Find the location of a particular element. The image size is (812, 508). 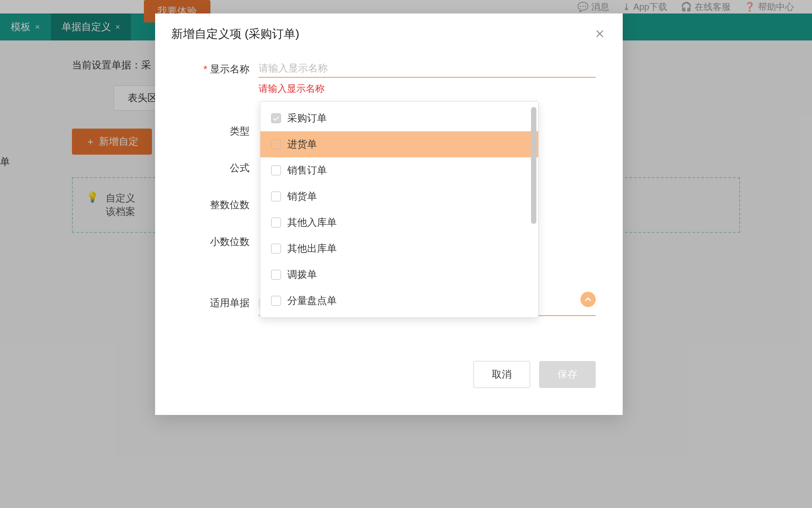

scrollbar-thumb is located at coordinates (534, 165).